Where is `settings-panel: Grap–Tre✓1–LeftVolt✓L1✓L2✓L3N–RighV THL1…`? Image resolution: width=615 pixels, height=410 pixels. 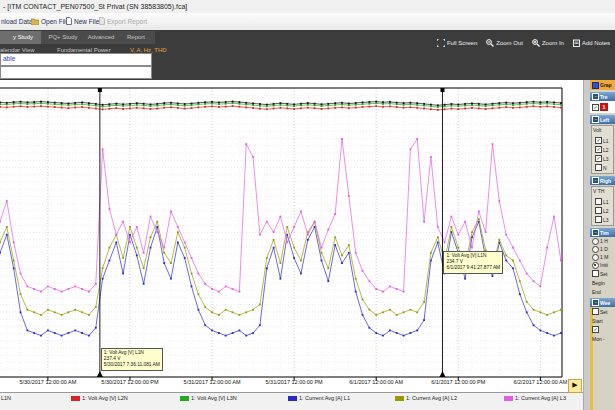 settings-panel: Grap–Tre✓1–LeftVolt✓L1✓L2✓L3N–RighV THL1… is located at coordinates (602, 245).